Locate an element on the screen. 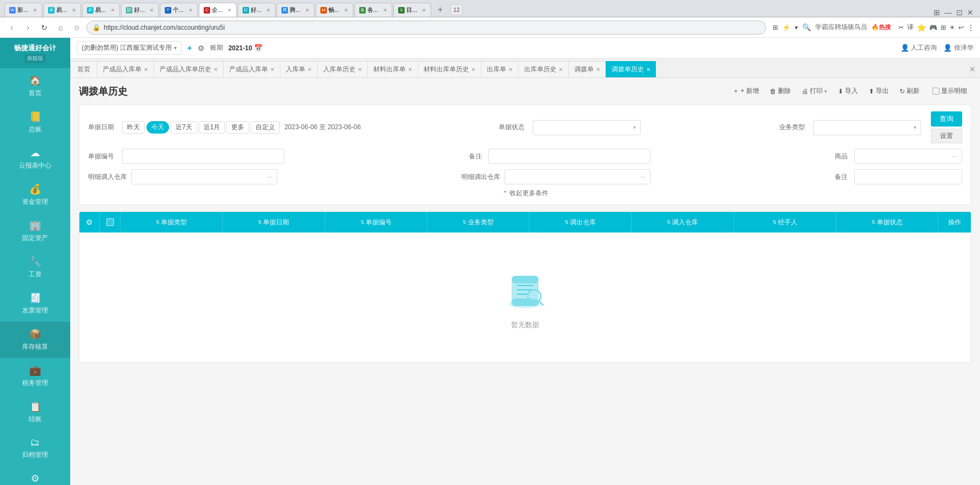  sidebar-item-ledger: 📒 总账 is located at coordinates (35, 122).